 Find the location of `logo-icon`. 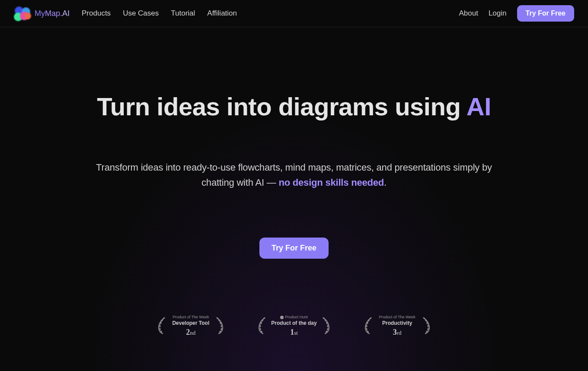

logo-icon is located at coordinates (22, 13).